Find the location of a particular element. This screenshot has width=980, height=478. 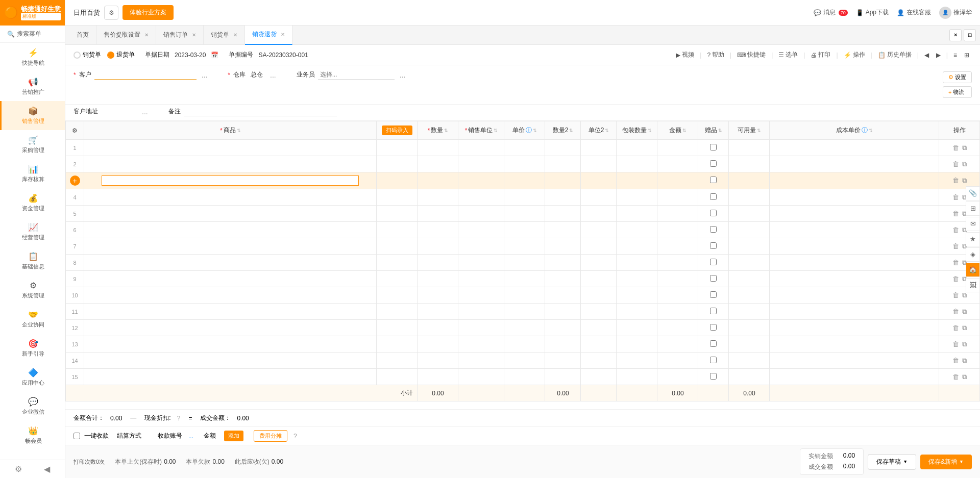

sidebar-item-basic: 📋 基础信息 is located at coordinates (33, 261).